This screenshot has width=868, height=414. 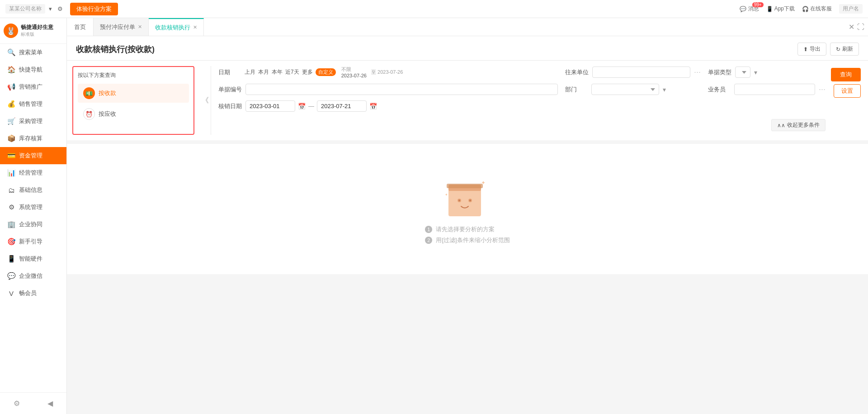 What do you see at coordinates (861, 27) in the screenshot?
I see `tab-maximize-button: ⛶` at bounding box center [861, 27].